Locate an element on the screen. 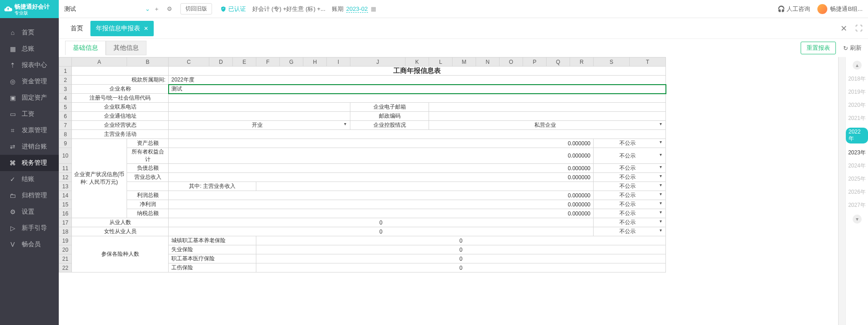 The width and height of the screenshot is (868, 325). female-label: 女性从业人员 is located at coordinates (120, 232).